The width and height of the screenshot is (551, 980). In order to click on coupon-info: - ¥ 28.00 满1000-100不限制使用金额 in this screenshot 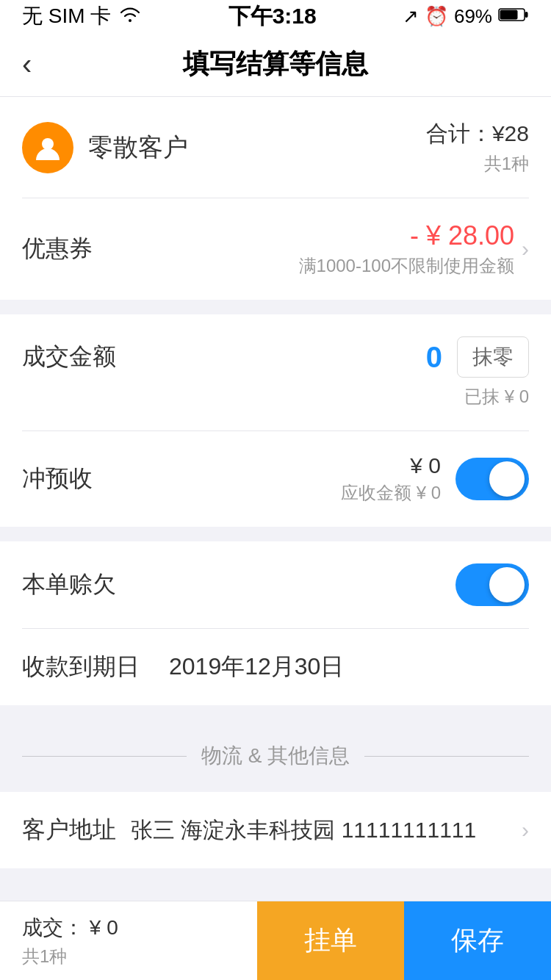, I will do `click(407, 249)`.